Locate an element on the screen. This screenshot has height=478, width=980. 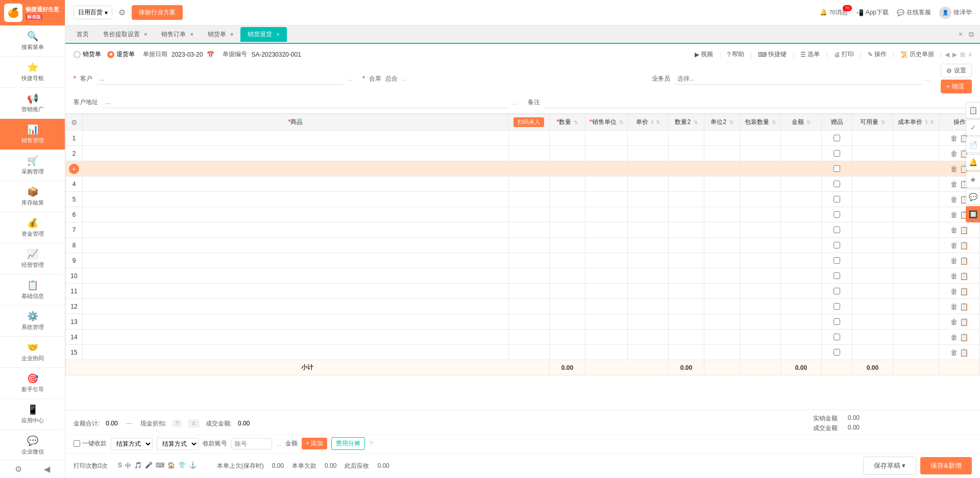
close-sales-order-tab: × is located at coordinates (191, 34).